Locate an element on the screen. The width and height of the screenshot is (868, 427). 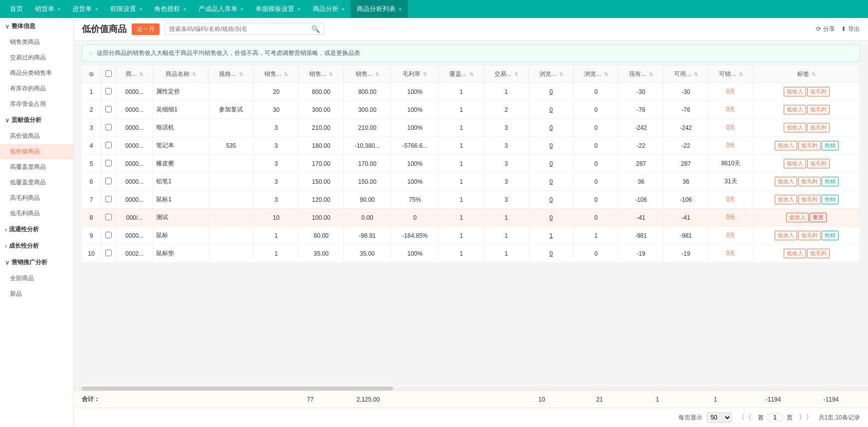
col-current: 现有... ⇅ is located at coordinates (641, 74).